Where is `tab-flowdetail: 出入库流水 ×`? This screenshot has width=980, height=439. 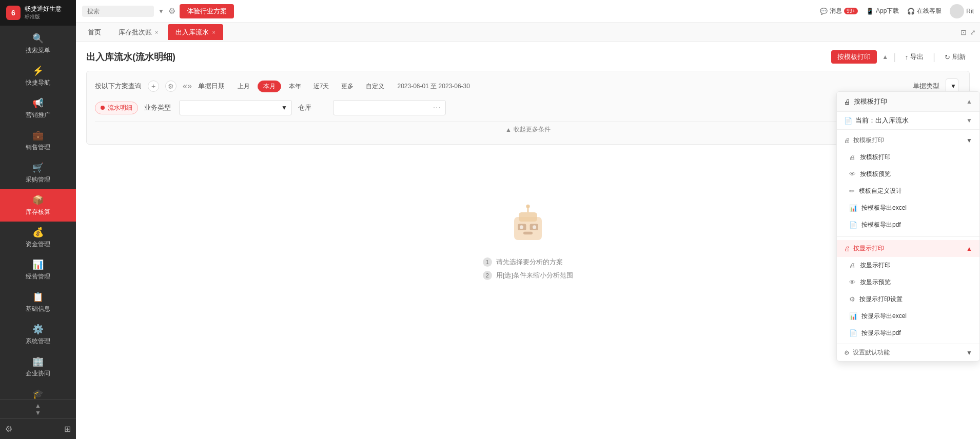
tab-flowdetail: 出入库流水 × is located at coordinates (195, 32).